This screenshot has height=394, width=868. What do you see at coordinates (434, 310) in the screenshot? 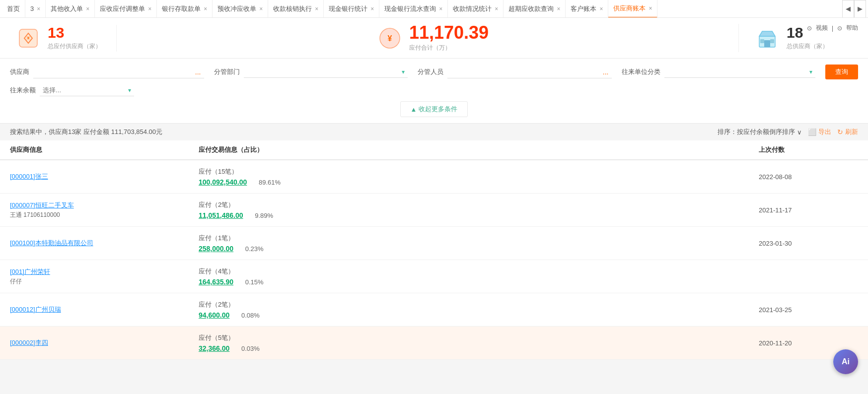
I see `table-row: [000012]广州贝瑞 应付（2笔） 94,600.00 0.08% 2021…` at bounding box center [434, 310].